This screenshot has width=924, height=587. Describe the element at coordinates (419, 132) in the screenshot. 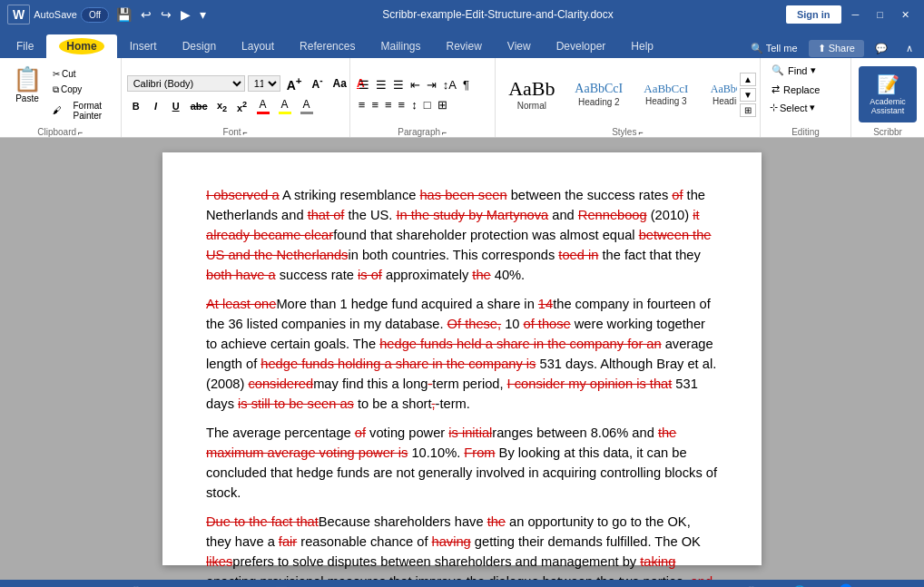

I see `paragraph-label: Paragraph` at that location.